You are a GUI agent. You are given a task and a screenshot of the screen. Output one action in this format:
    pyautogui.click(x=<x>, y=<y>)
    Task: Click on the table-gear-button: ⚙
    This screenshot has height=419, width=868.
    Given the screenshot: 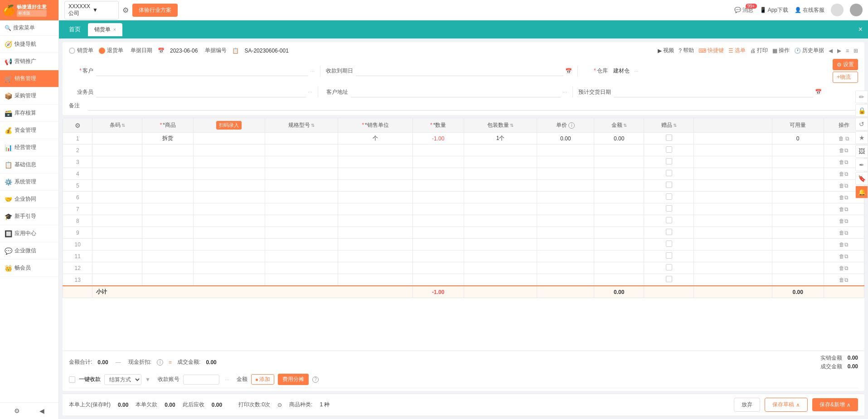 What is the action you would take?
    pyautogui.click(x=78, y=125)
    